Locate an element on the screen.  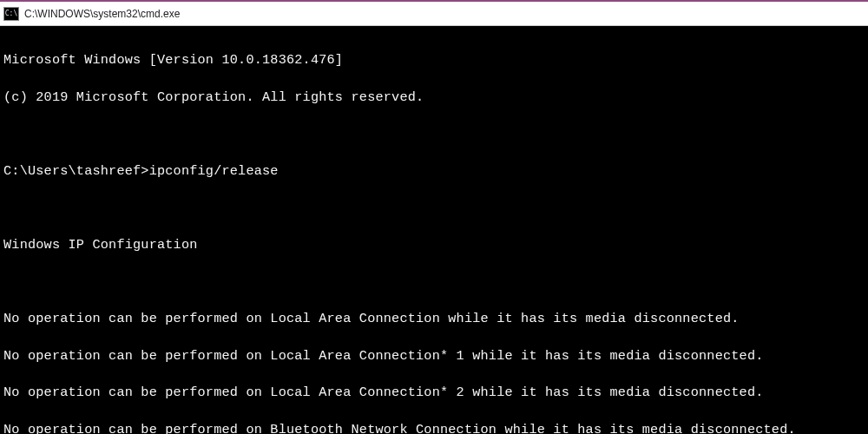
error-line: No operation can be performed on Bluetoo… is located at coordinates (434, 427).